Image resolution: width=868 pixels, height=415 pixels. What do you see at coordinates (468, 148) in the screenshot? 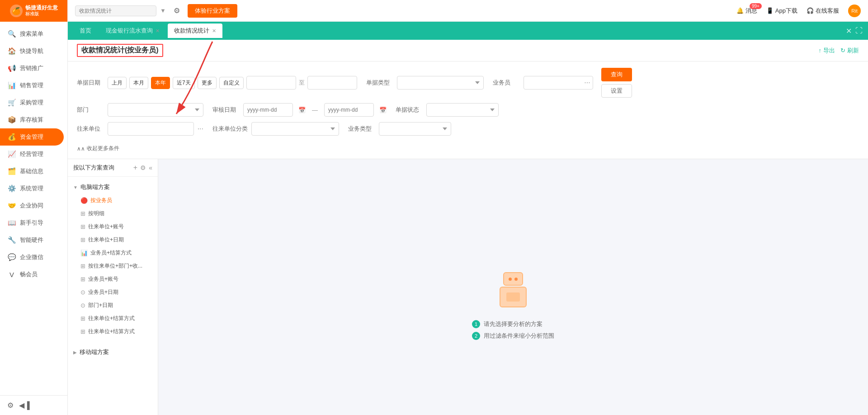
I see `collapse-conditions-button: ∧∧ 收起更多条件` at bounding box center [468, 148].